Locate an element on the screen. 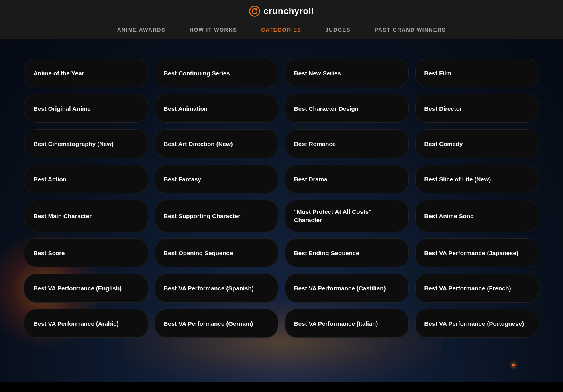 This screenshot has height=392, width=563. category-btn-best-art-direction: Best Art Direction (New) is located at coordinates (217, 144).